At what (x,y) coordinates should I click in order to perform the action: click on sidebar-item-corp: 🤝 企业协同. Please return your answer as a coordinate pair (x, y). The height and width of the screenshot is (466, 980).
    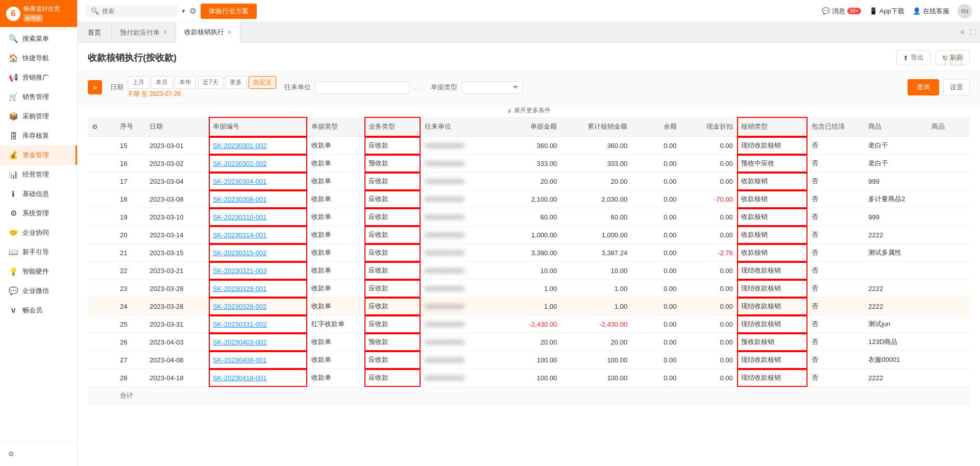
    Looking at the image, I should click on (39, 233).